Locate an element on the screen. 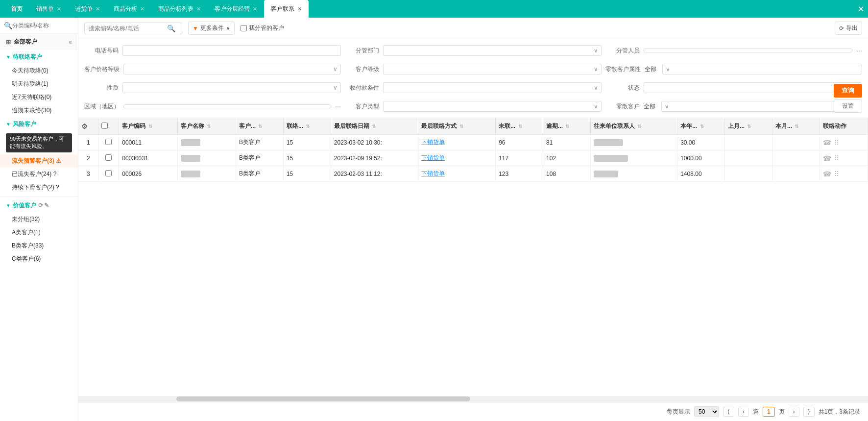  sidebar-item-ungrouped: 未分组(32) is located at coordinates (39, 220).